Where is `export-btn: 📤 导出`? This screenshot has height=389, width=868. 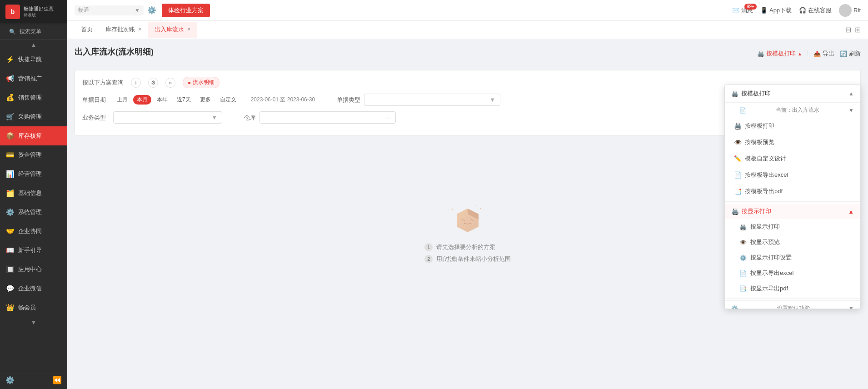
export-btn: 📤 导出 is located at coordinates (824, 54).